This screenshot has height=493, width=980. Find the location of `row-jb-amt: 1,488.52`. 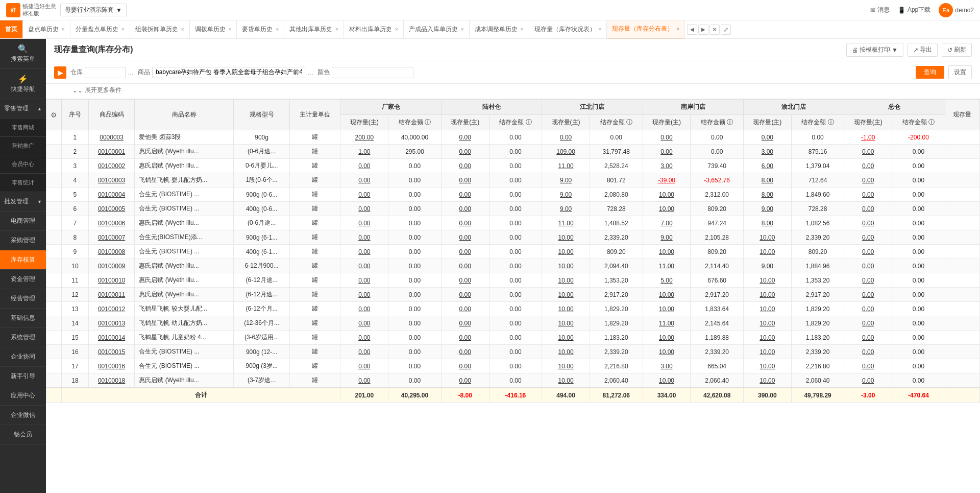

row-jb-amt: 1,488.52 is located at coordinates (617, 223).